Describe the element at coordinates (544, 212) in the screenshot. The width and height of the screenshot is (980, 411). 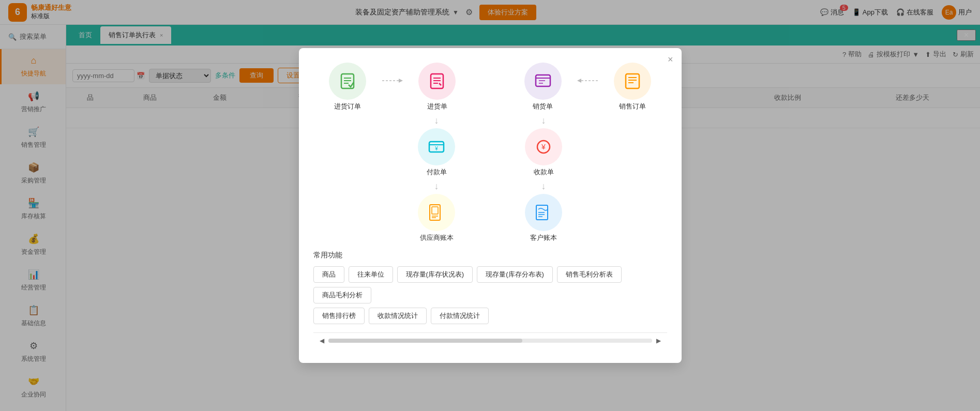
I see `customer-account-circle` at that location.